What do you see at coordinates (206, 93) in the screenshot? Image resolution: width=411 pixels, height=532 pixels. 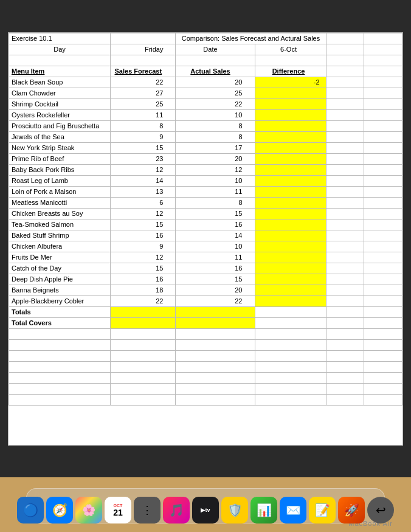 I see `table-row: Clam Chowder 27 25` at bounding box center [206, 93].